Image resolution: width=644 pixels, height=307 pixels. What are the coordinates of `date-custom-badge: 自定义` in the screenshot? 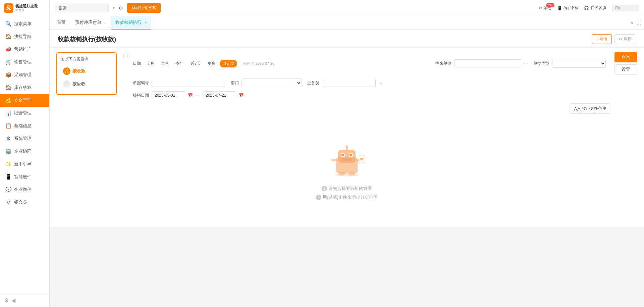 It's located at (228, 64).